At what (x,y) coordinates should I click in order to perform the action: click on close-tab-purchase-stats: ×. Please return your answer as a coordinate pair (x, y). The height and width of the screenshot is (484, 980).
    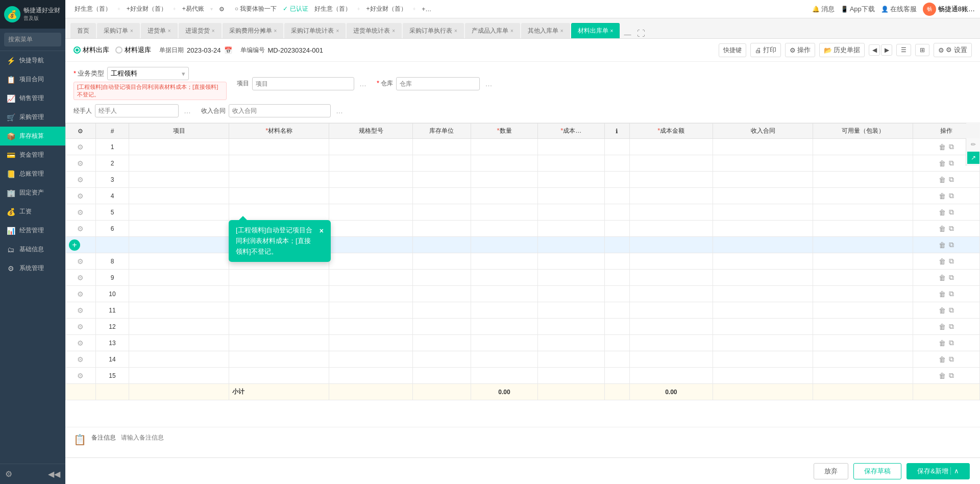
    Looking at the image, I should click on (337, 31).